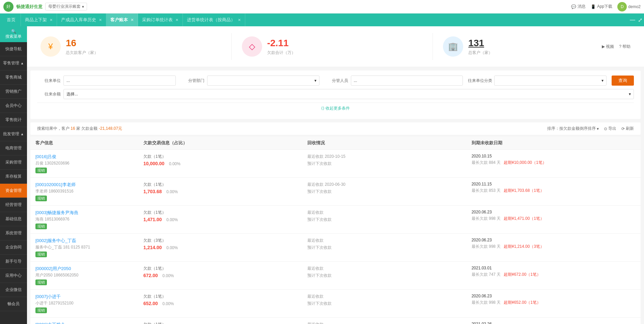 The image size is (644, 324). Describe the element at coordinates (89, 275) in the screenshot. I see `customer-info-cell: [000002]用户2050 用户2050 18665062050 现销` at that location.